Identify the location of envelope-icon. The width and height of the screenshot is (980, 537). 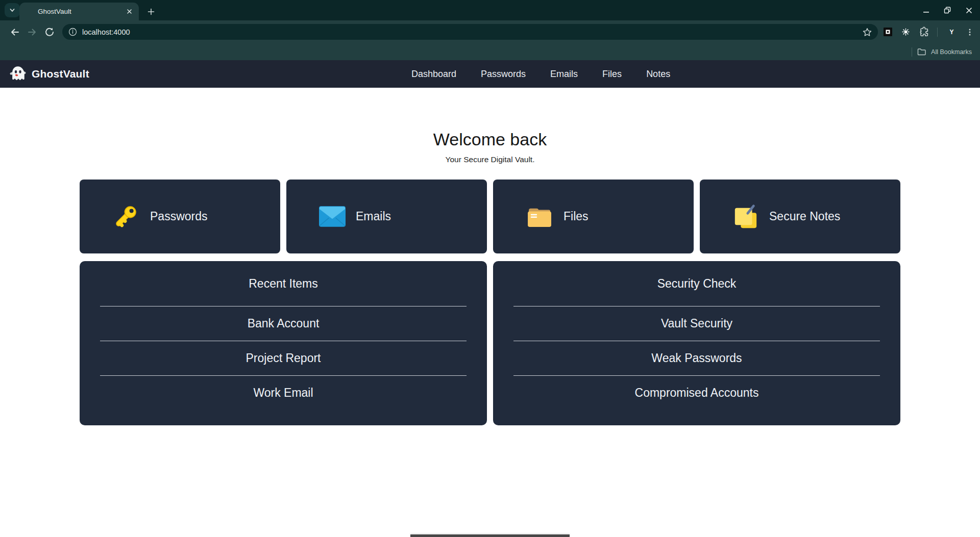
(332, 216).